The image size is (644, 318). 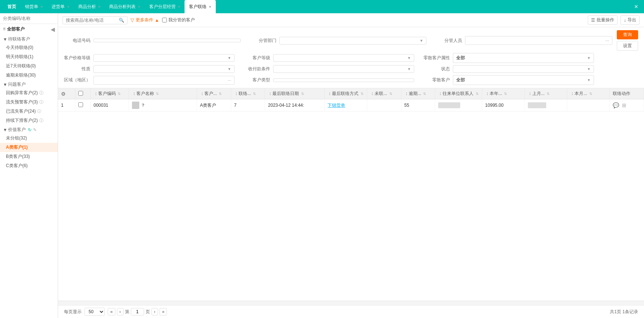 What do you see at coordinates (229, 80) in the screenshot?
I see `region-dots-icon: ···` at bounding box center [229, 80].